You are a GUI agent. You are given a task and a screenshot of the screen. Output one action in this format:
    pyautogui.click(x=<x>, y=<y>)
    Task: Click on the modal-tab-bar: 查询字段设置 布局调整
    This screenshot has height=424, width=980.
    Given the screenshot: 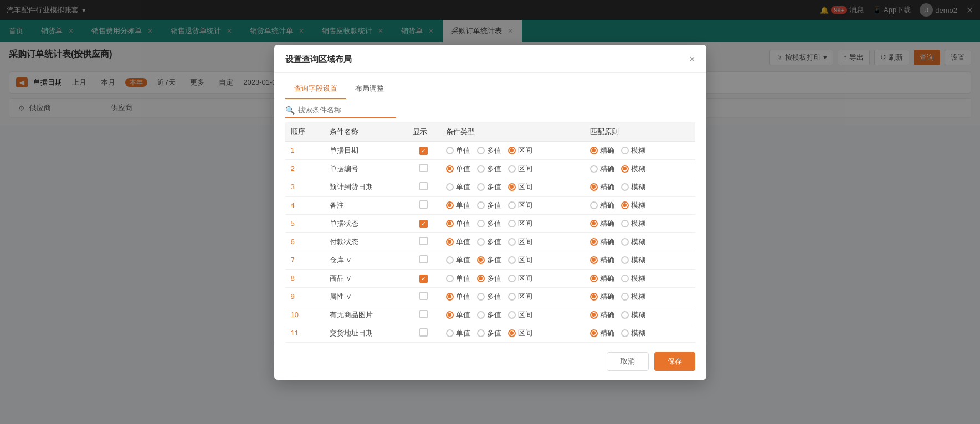 What is the action you would take?
    pyautogui.click(x=490, y=86)
    